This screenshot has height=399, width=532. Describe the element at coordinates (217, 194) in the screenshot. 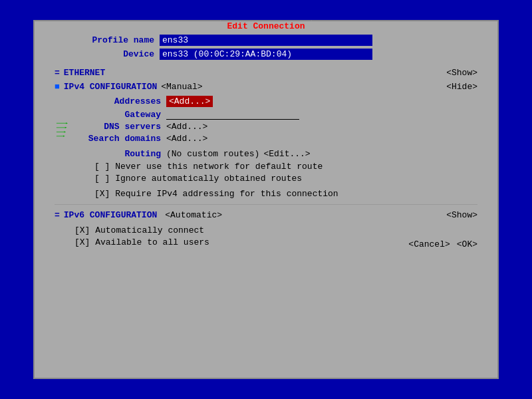

I see `require-ipv4-label: [X] Require IPv4 addressing for this con…` at that location.